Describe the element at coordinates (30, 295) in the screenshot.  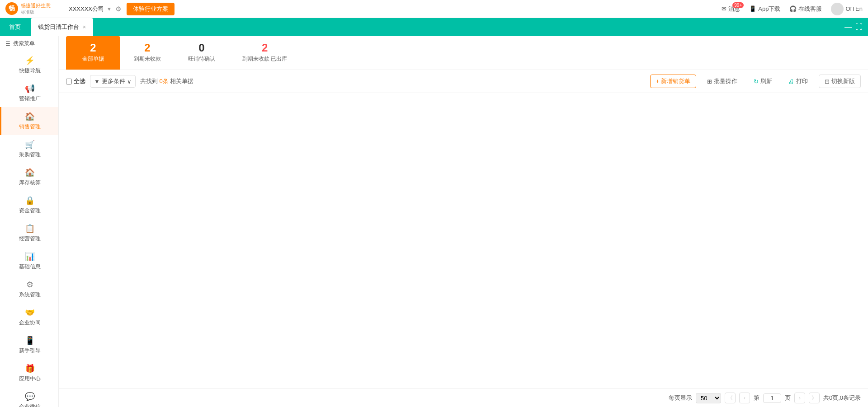
I see `sidebar-item-label: 系统管理` at that location.